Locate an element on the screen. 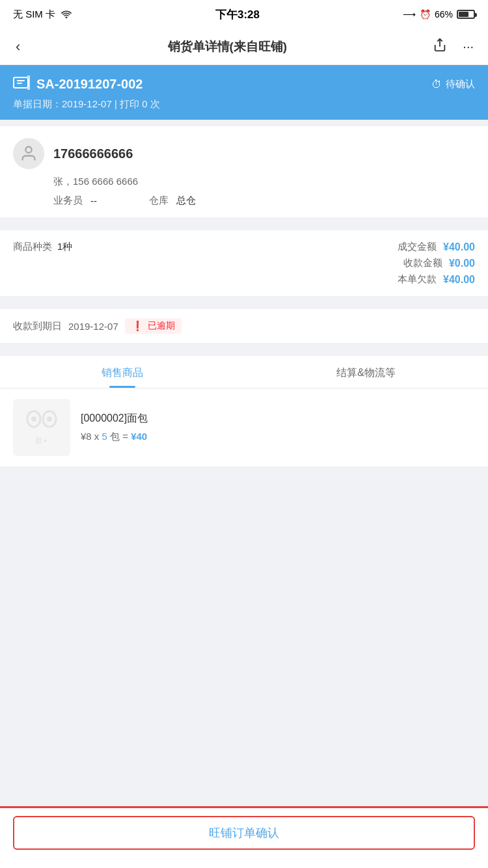  order-header: SA-20191207-002 ⏱ 待确认 单据日期：2019-12-07 | … is located at coordinates (244, 92).